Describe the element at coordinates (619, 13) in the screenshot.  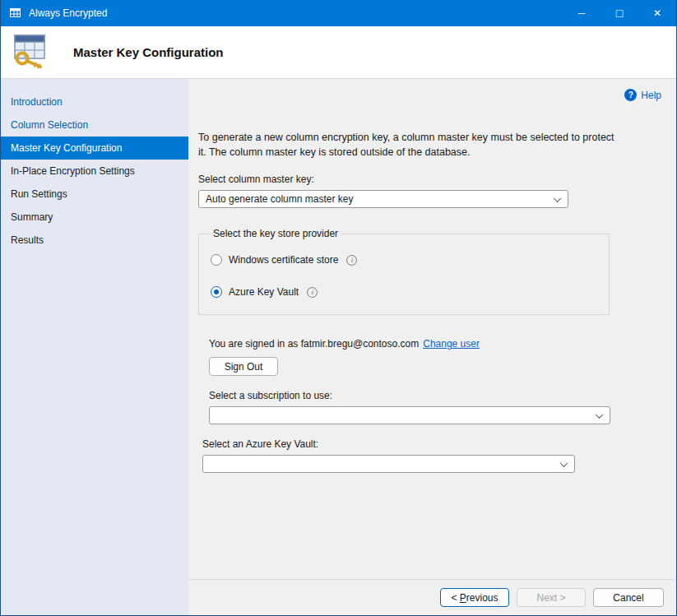
I see `window-controls: ─ □ ✕` at that location.